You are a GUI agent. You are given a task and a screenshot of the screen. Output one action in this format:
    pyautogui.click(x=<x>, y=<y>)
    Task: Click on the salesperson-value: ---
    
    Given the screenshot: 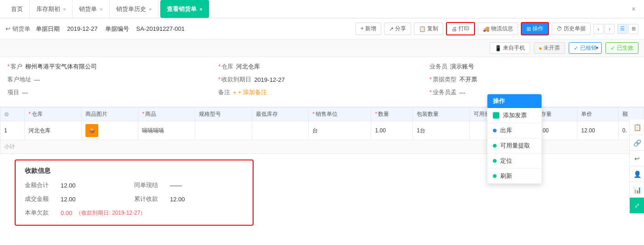 What is the action you would take?
    pyautogui.click(x=462, y=93)
    